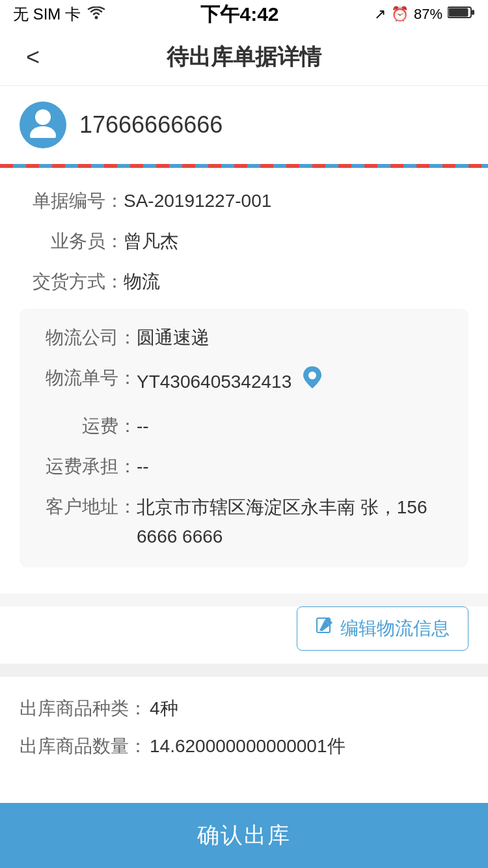  What do you see at coordinates (244, 522) in the screenshot?
I see `customer-address-row: 客户地址： 北京市市辖区海淀区永丰南 张，156 6666 6666` at bounding box center [244, 522].